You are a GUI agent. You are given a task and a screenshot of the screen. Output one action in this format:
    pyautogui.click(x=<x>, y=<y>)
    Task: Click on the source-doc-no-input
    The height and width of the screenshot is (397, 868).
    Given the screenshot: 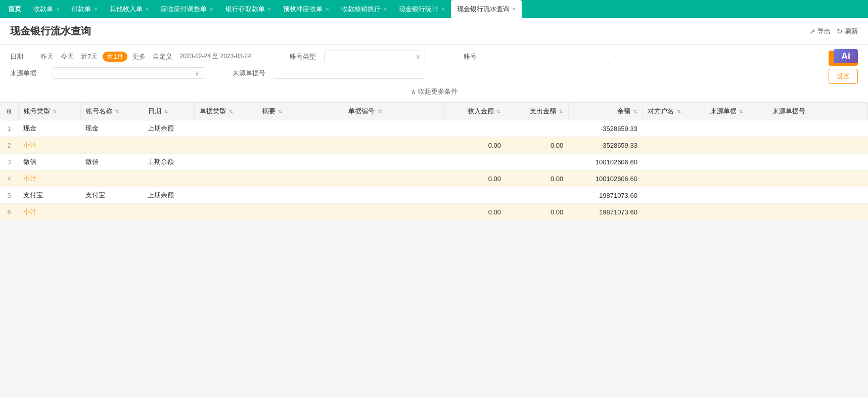 What is the action you would take?
    pyautogui.click(x=349, y=73)
    